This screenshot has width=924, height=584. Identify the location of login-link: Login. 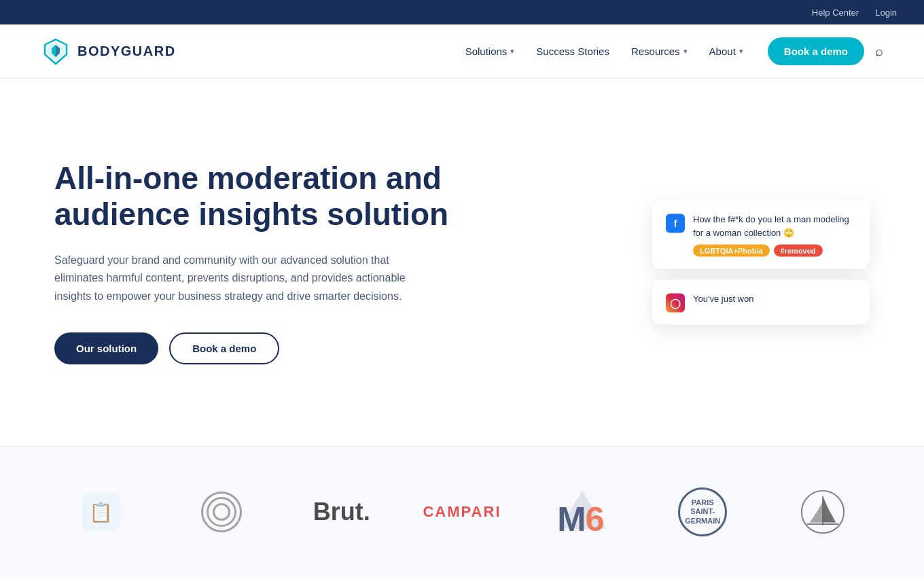
(886, 12).